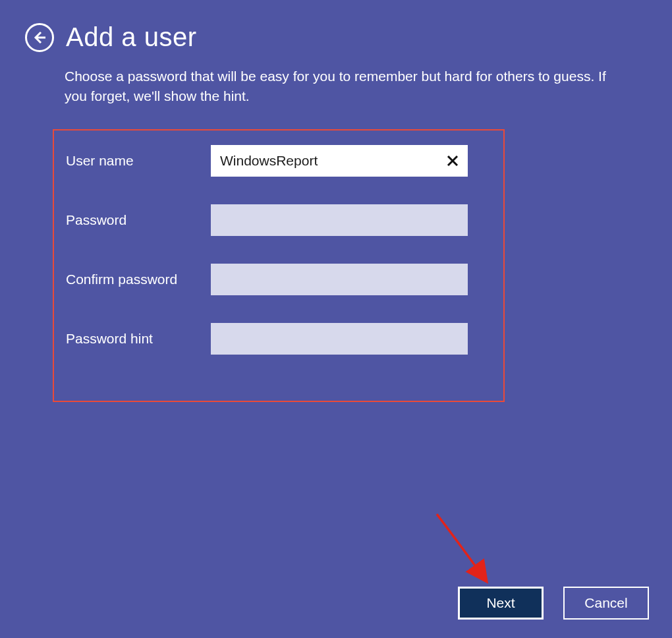  Describe the element at coordinates (339, 339) in the screenshot. I see `password-hint-input` at that location.